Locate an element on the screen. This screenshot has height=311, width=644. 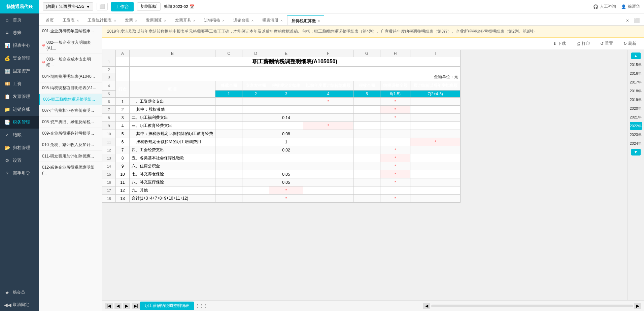
bottom-bar: |◀ ◀ ▶ ▶| 职工薪酬纳税调整明细表 ⋮⋮⋮ ◀ ▶ is located at coordinates (373, 306).